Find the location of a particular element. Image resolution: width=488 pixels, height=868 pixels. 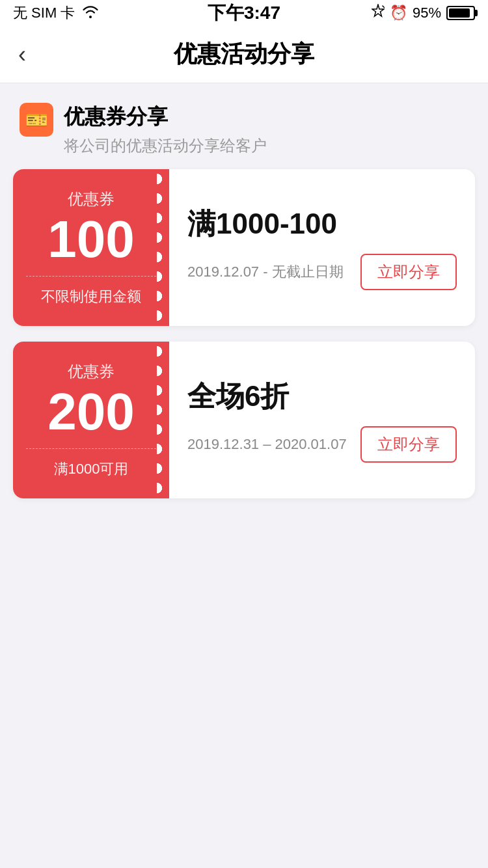

coupon-meta-0: 2019.12.07 - 无截止日期 立即分享 is located at coordinates (322, 272).